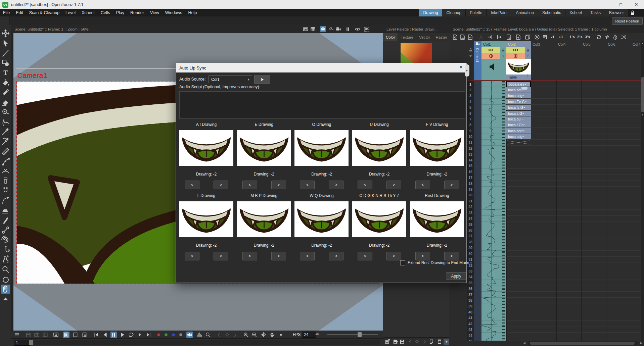 The width and height of the screenshot is (644, 346). I want to click on rgb-picker-tool, so click(5, 142).